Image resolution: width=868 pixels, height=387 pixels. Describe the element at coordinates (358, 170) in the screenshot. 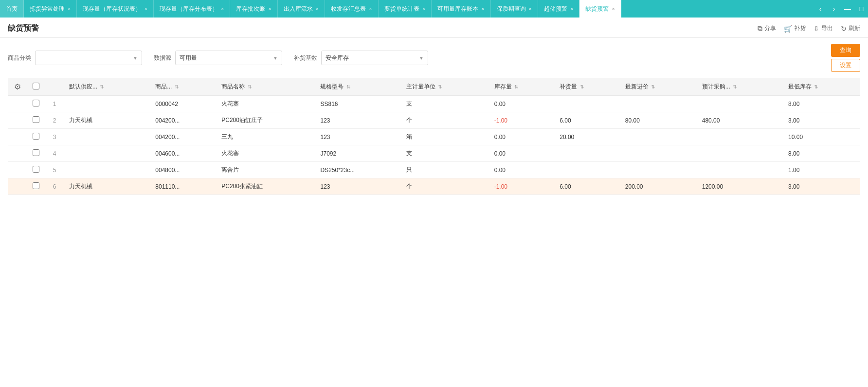

I see `row-spec: DS250*23c...` at that location.